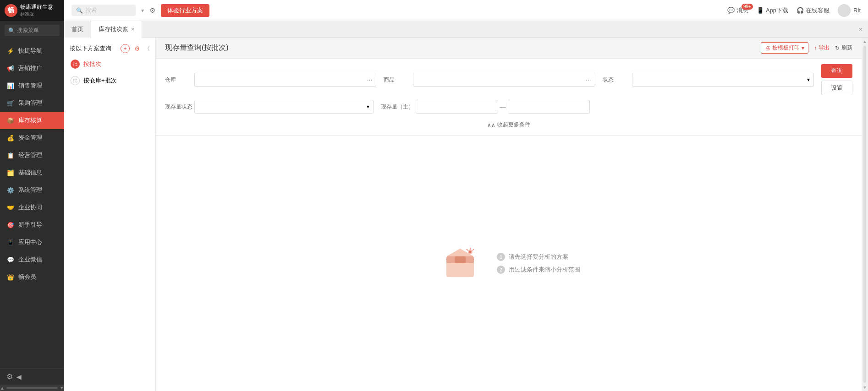 The image size is (868, 391). I want to click on left-panel-title: 按以下方案查询, so click(91, 49).